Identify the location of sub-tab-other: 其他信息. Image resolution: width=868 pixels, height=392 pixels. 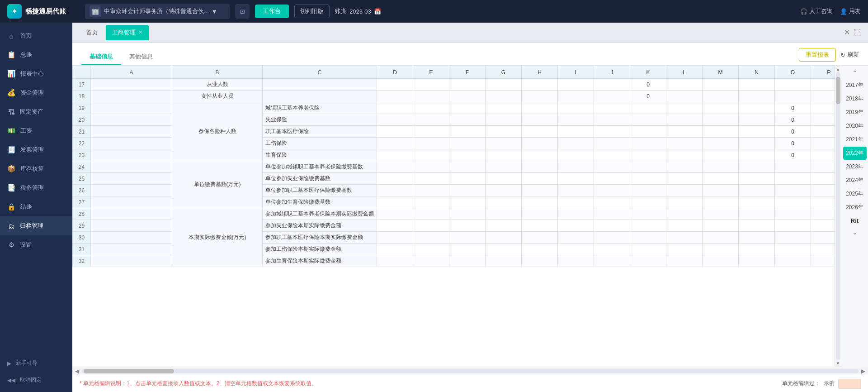
(141, 57).